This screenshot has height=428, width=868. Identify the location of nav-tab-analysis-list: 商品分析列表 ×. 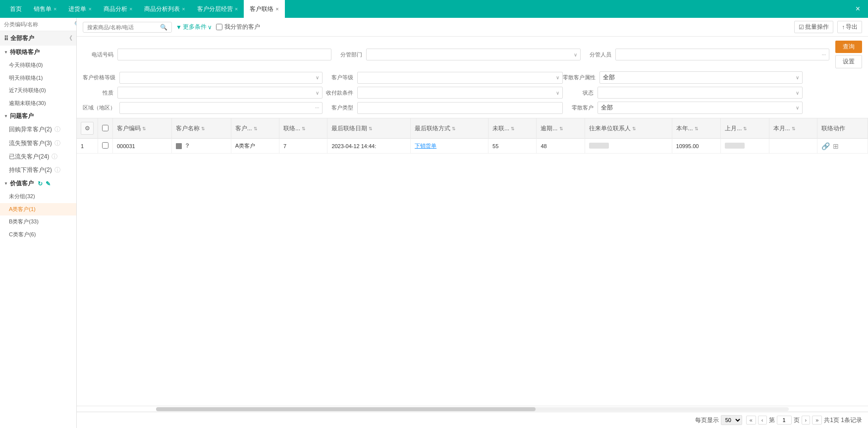
(164, 9).